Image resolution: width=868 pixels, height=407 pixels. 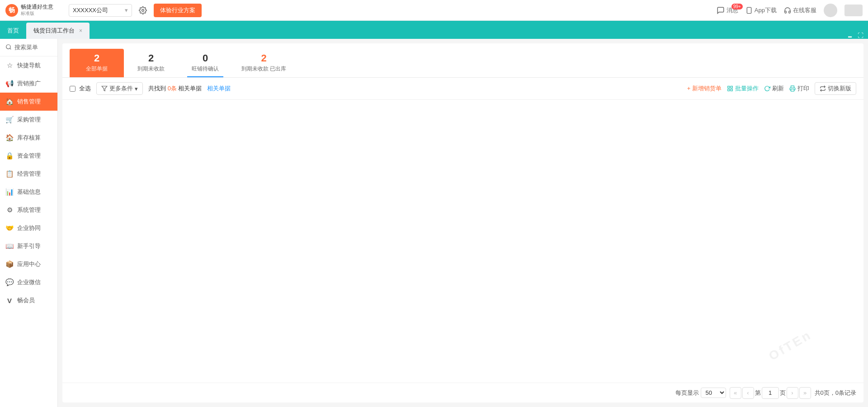 I want to click on page-total: 共0页，0条记录, so click(x=835, y=393).